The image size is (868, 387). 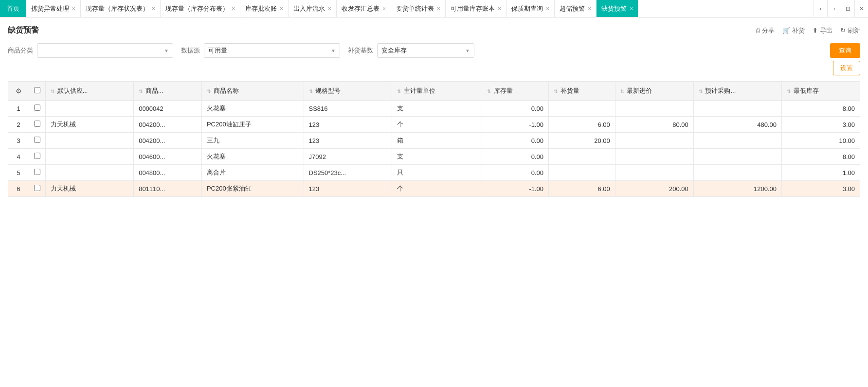 I want to click on nav-tab-close-1: ×, so click(x=154, y=9).